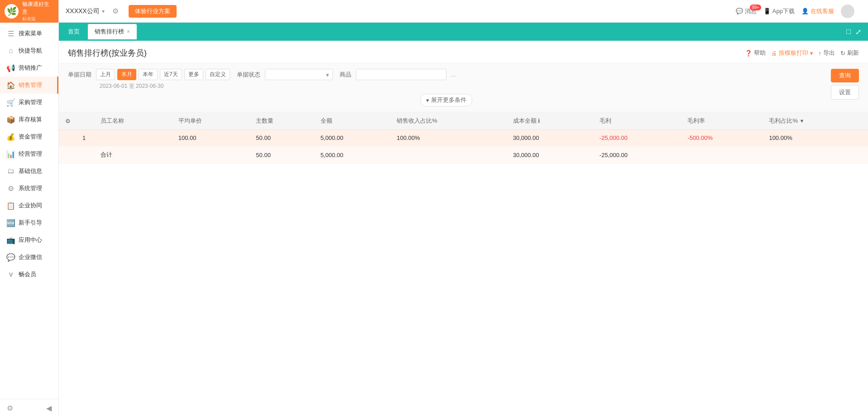 The image size is (868, 417). Describe the element at coordinates (86, 138) in the screenshot. I see `row-rank: 1` at that location.